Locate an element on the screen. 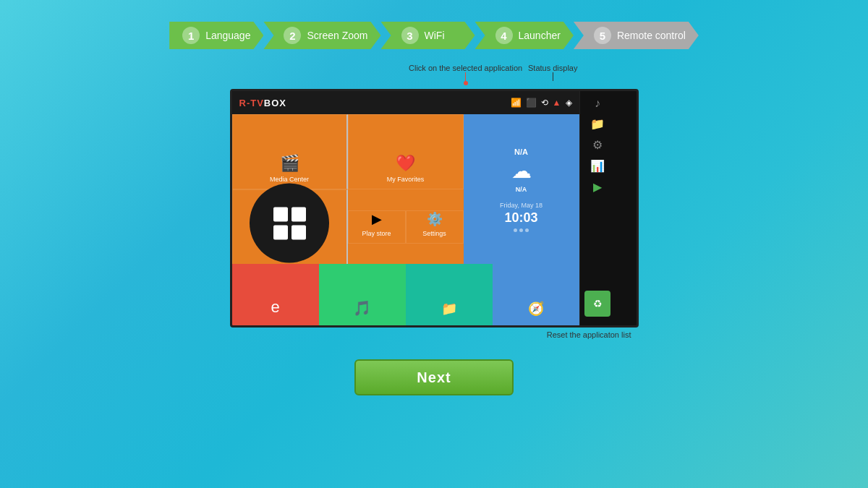 The width and height of the screenshot is (868, 488). step-4-label: Launcher is located at coordinates (540, 35).